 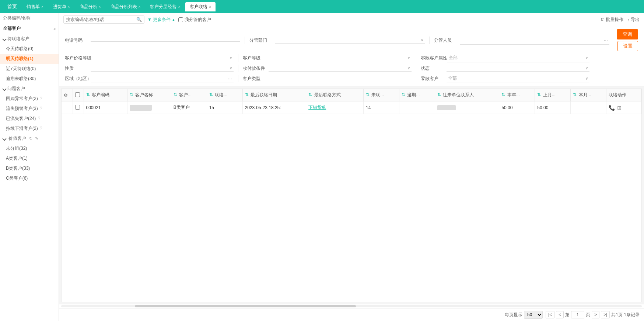 I want to click on sidebar-item-today: 今天待联络(0), so click(x=29, y=49).